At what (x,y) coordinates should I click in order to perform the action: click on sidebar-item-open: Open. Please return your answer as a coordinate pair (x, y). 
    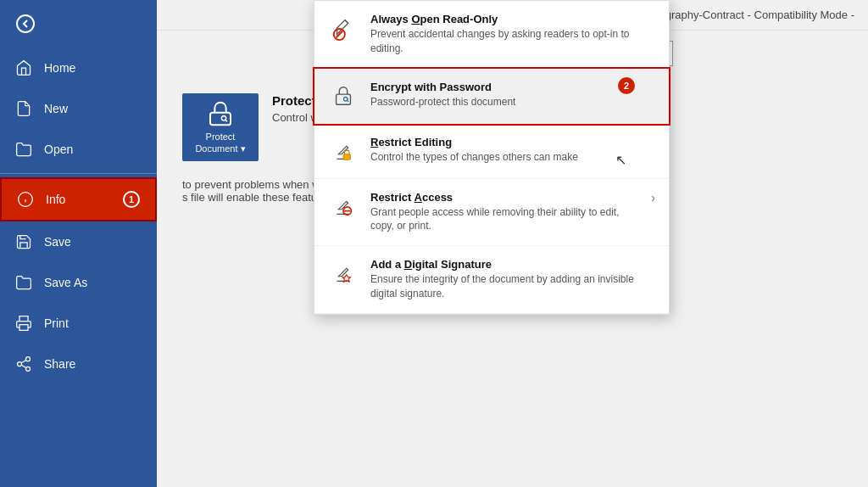
    Looking at the image, I should click on (78, 149).